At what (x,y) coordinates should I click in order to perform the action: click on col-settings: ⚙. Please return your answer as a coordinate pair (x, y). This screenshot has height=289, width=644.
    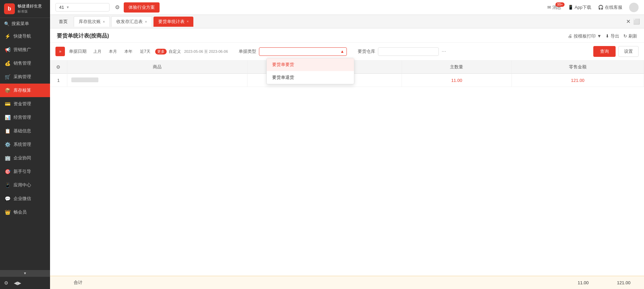
    Looking at the image, I should click on (58, 67).